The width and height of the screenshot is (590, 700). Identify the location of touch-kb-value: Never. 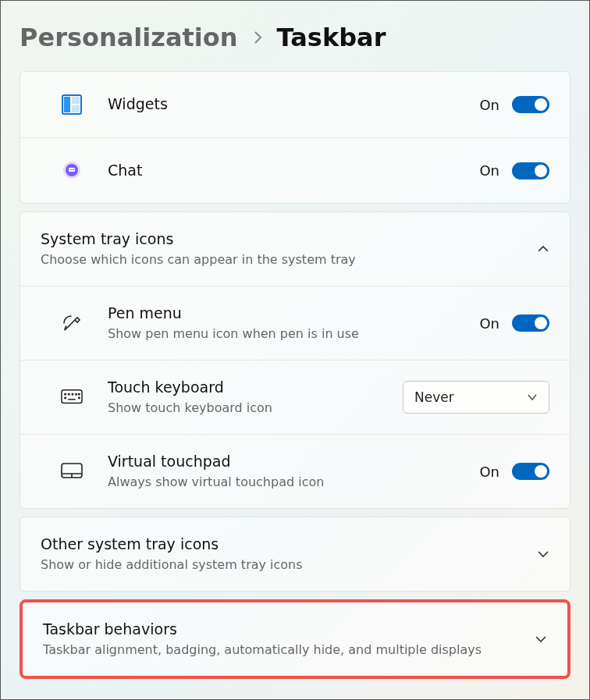
(434, 397).